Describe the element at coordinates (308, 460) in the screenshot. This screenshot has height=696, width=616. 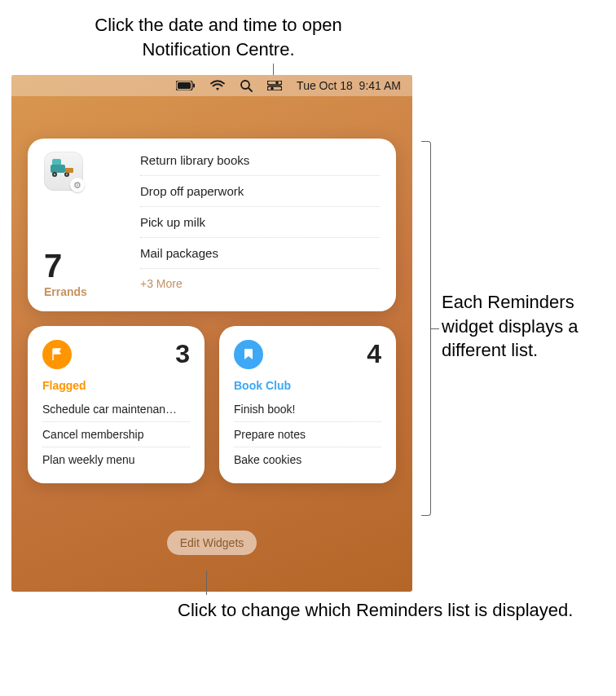
I see `reminder-item: Bake cookies` at that location.